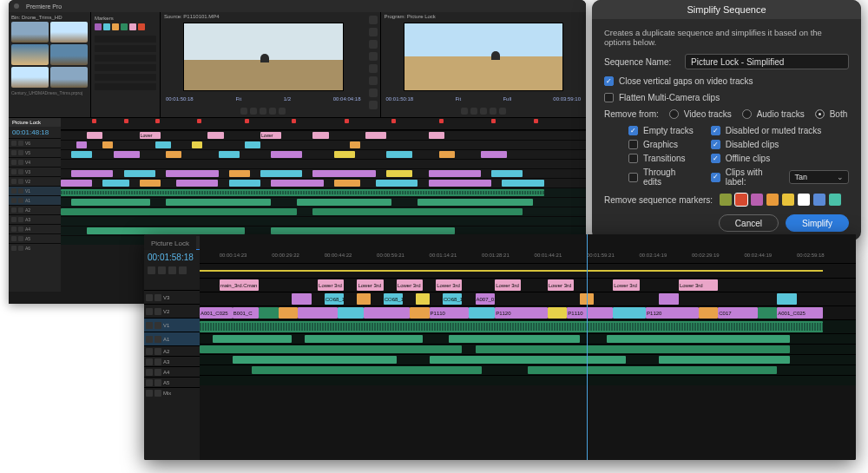  Describe the element at coordinates (511, 271) in the screenshot. I see `work-area-bar` at that location.